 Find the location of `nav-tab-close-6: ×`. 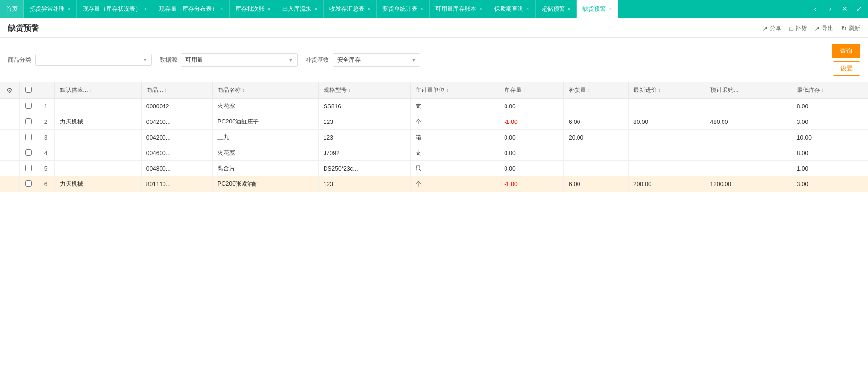

nav-tab-close-6: × is located at coordinates (369, 9).